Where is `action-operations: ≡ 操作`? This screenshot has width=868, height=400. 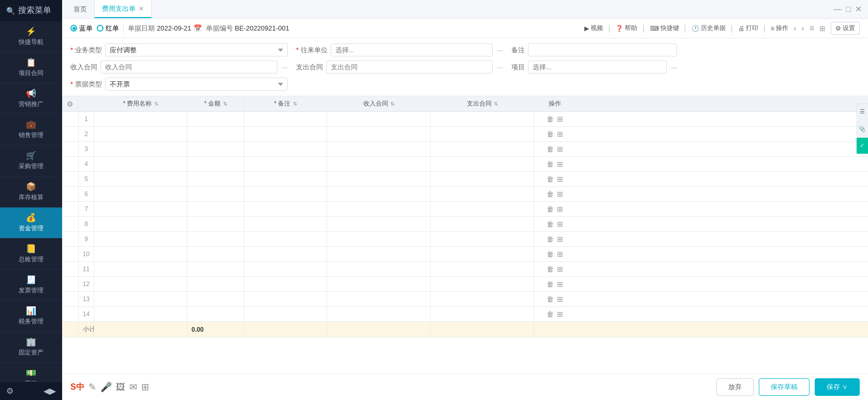 action-operations: ≡ 操作 is located at coordinates (779, 28).